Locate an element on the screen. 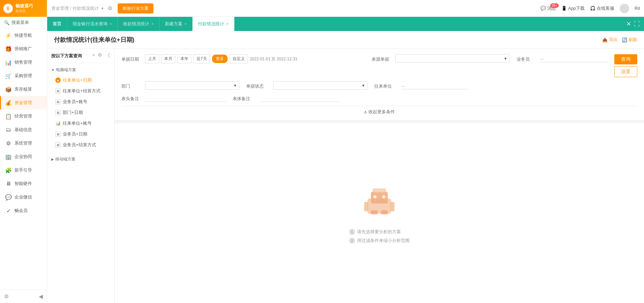  sidebar-item-wechat: 💬 企业微信 is located at coordinates (24, 197).